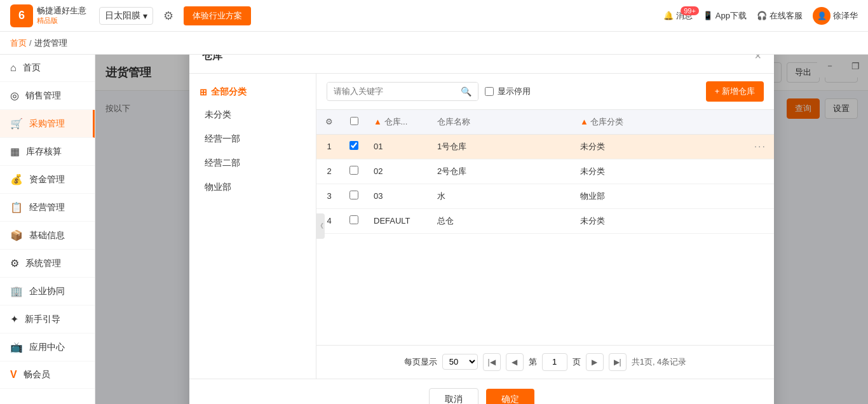 This screenshot has width=868, height=404. What do you see at coordinates (47, 180) in the screenshot?
I see `sidebar-item-label: 资金管理` at bounding box center [47, 180].